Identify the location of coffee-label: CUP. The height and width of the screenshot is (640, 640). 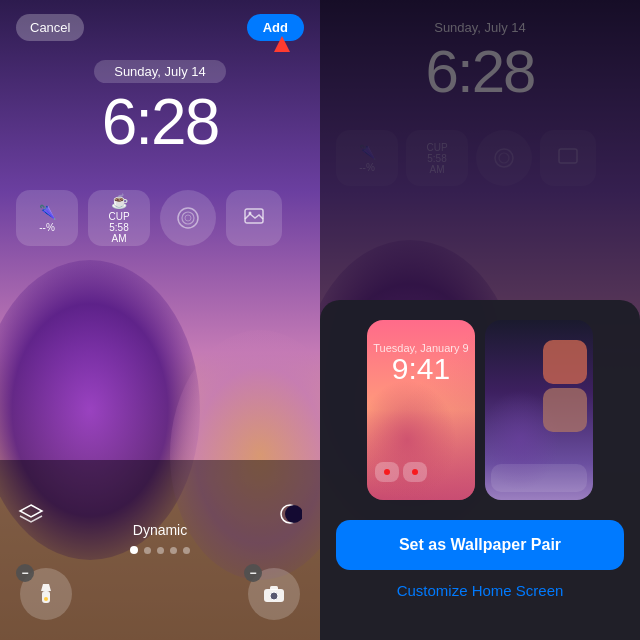
(118, 216).